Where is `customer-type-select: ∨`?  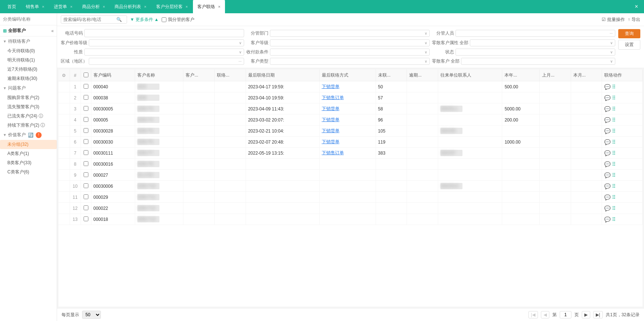
customer-type-select: ∨ is located at coordinates (350, 61).